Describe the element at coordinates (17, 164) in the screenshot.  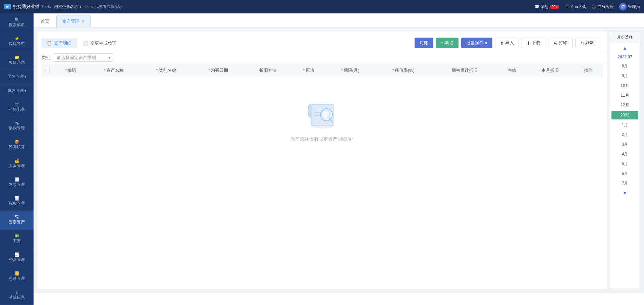
I see `sidebar-item-capital: 💰 资金管理` at that location.